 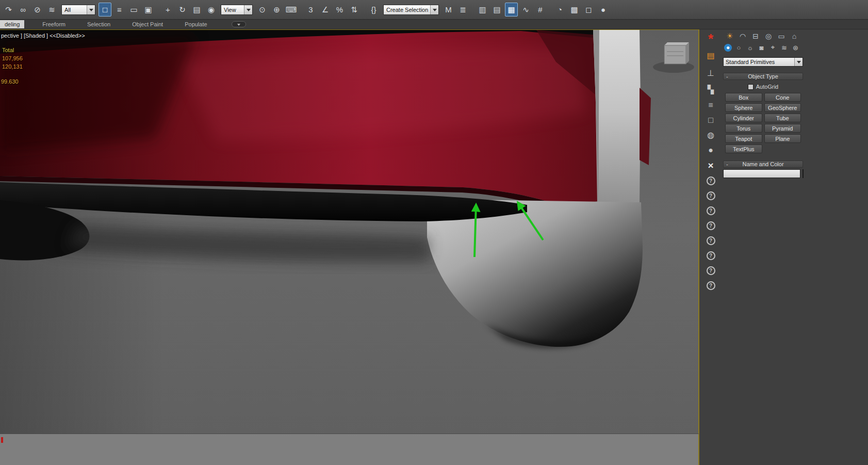 I want to click on material-editor-icon: ◔, so click(x=560, y=9).